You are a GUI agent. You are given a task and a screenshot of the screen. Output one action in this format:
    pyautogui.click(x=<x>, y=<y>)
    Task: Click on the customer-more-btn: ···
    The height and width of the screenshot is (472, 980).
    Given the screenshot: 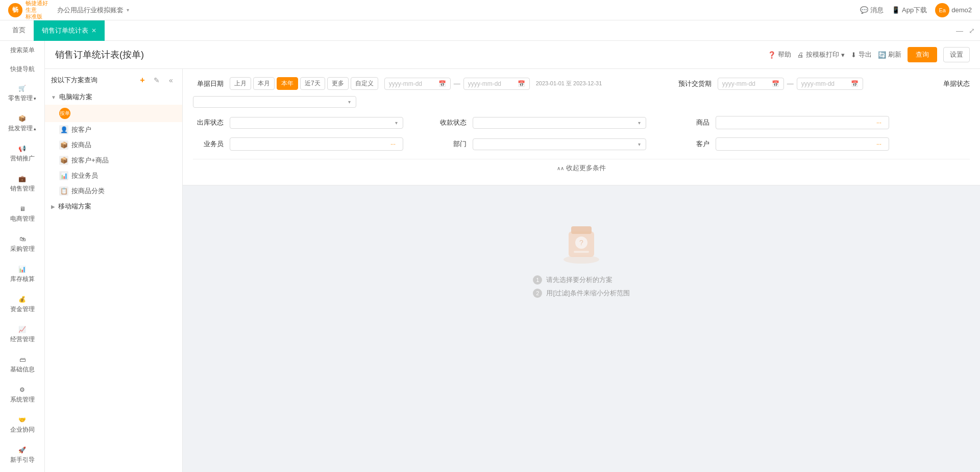 What is the action you would take?
    pyautogui.click(x=879, y=144)
    